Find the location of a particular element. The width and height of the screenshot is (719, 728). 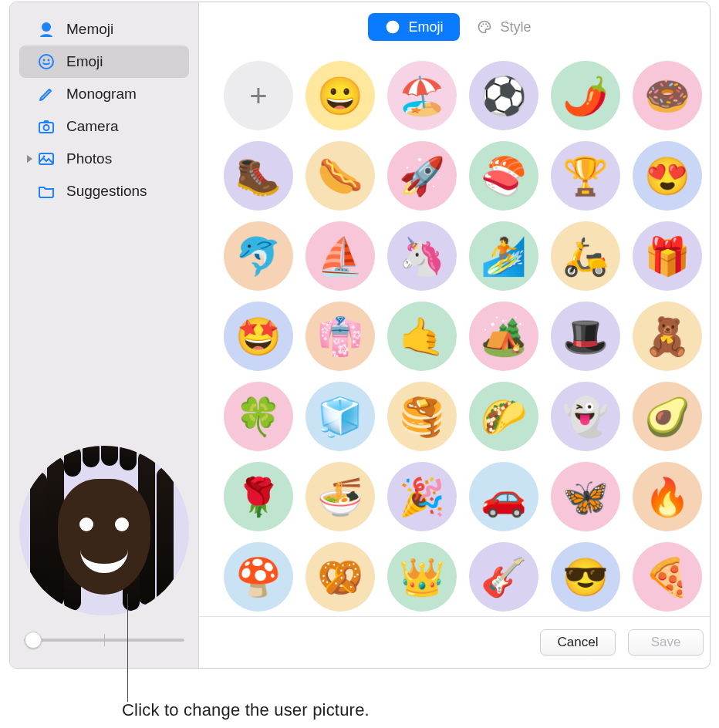

emoji-option: 🏆 is located at coordinates (586, 176).